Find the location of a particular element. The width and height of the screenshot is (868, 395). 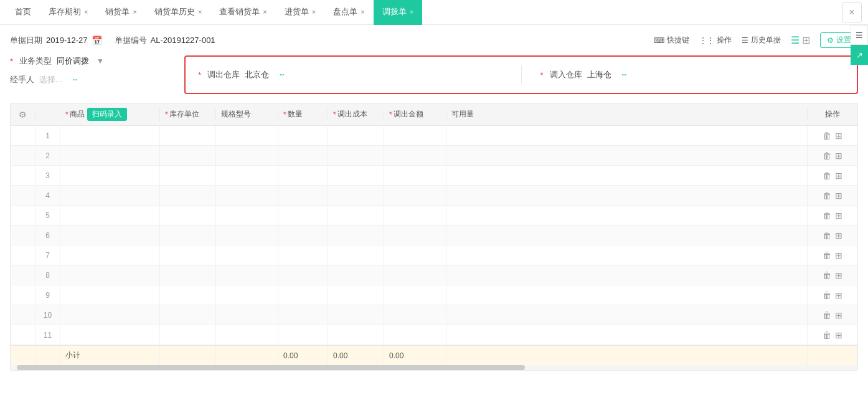

row-1-spec is located at coordinates (247, 136).